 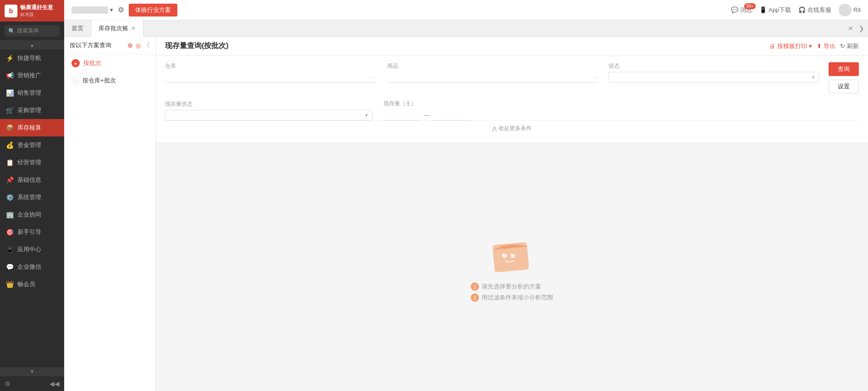 I want to click on sidebar-item-sales: 📊 销售管理, so click(x=32, y=93).